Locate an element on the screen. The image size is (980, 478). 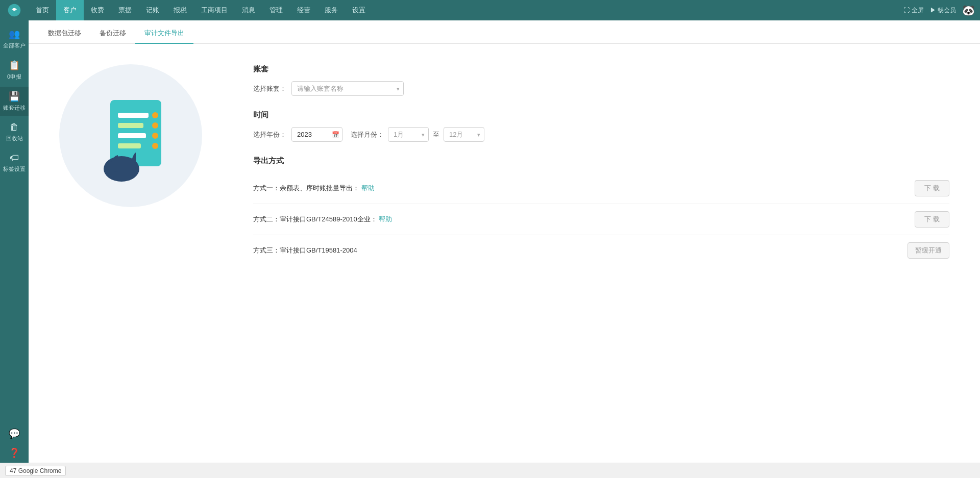
nav-manage: 管理 is located at coordinates (276, 10).